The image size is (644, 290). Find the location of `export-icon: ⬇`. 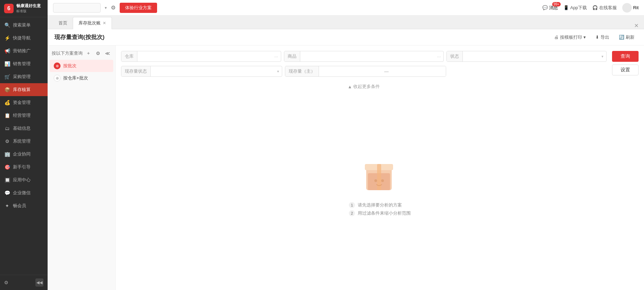

export-icon: ⬇ is located at coordinates (597, 37).